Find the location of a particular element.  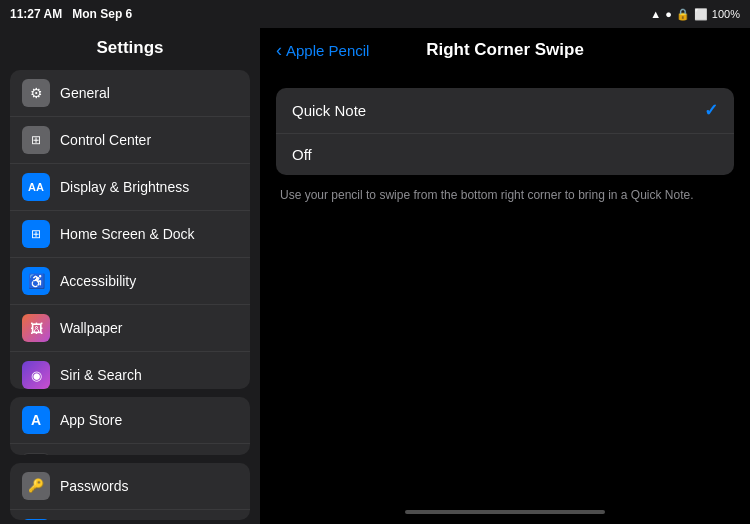

options-group: Quick Note ✓ Off is located at coordinates (505, 132).